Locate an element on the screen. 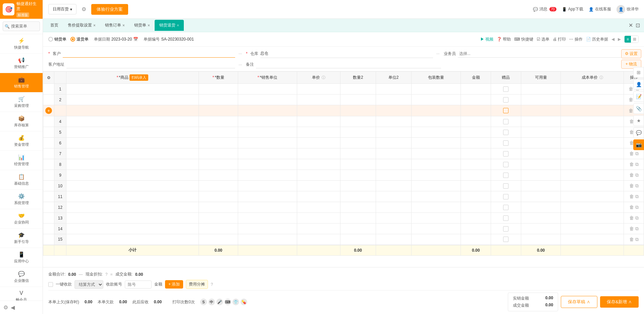  expand-tabs-button: ⊡ is located at coordinates (638, 25).